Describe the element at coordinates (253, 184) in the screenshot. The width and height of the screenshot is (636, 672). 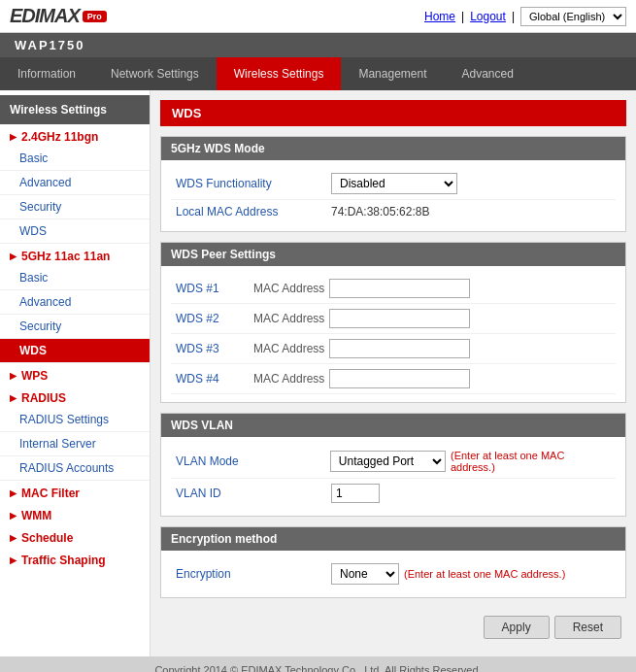
I see `wds-functionality-label: WDS Functionality` at that location.